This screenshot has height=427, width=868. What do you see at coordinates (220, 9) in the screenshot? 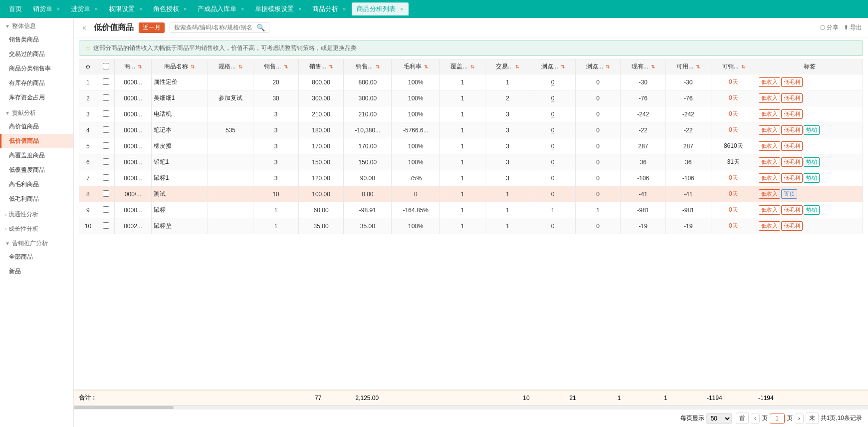
I see `nav-products: 产成品入库单 ×` at bounding box center [220, 9].